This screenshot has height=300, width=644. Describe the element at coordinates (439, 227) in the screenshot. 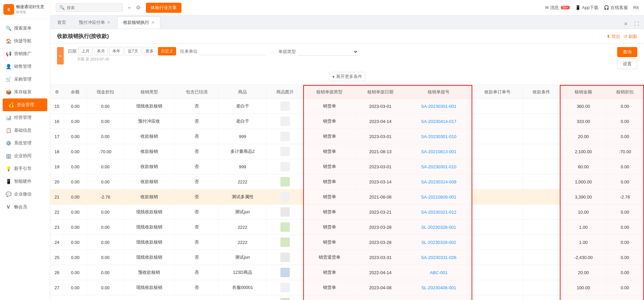

I see `bill-no-link: SL-20230328-001` at that location.